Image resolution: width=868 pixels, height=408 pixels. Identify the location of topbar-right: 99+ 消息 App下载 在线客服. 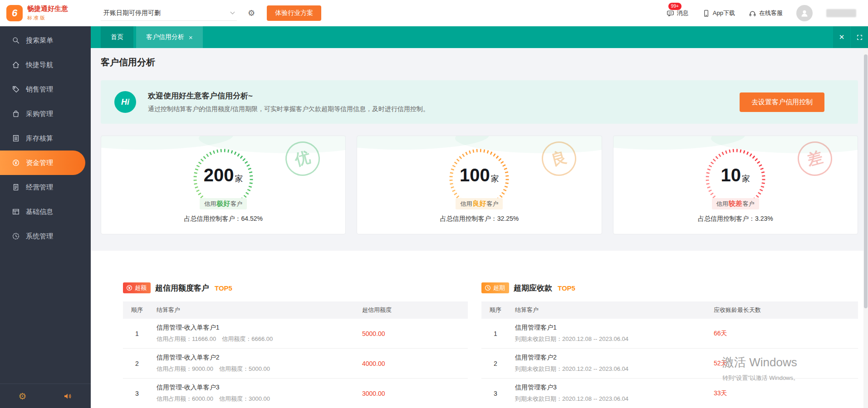
(767, 13).